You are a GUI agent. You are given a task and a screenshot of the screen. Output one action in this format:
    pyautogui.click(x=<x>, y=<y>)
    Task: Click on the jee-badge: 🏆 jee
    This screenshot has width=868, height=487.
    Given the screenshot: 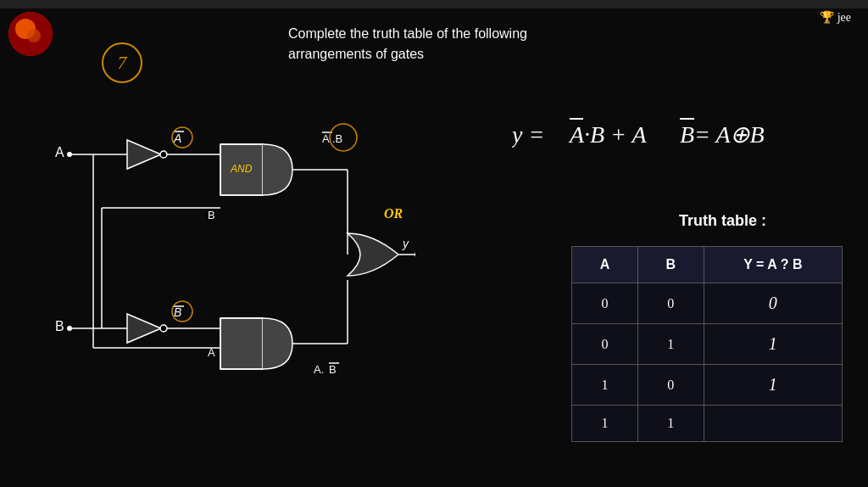 What is the action you would take?
    pyautogui.click(x=836, y=17)
    